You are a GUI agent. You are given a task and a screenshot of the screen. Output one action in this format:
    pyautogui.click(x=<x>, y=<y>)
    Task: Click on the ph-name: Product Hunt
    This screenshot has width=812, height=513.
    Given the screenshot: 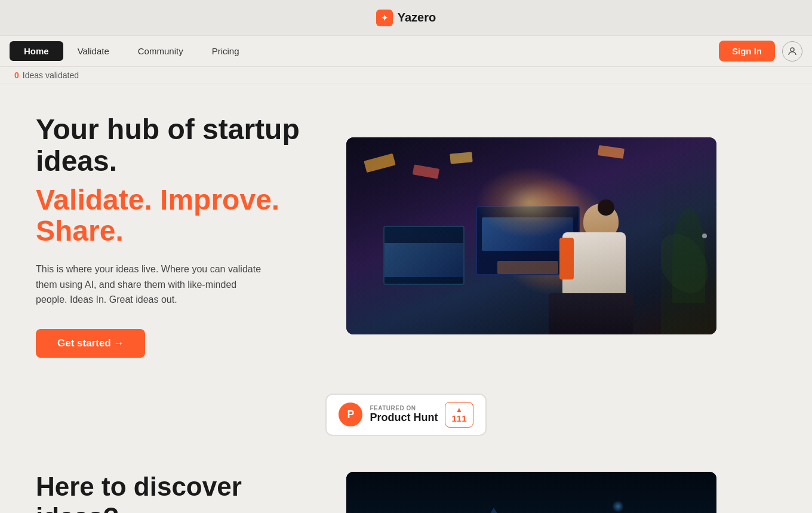 What is the action you would take?
    pyautogui.click(x=404, y=418)
    